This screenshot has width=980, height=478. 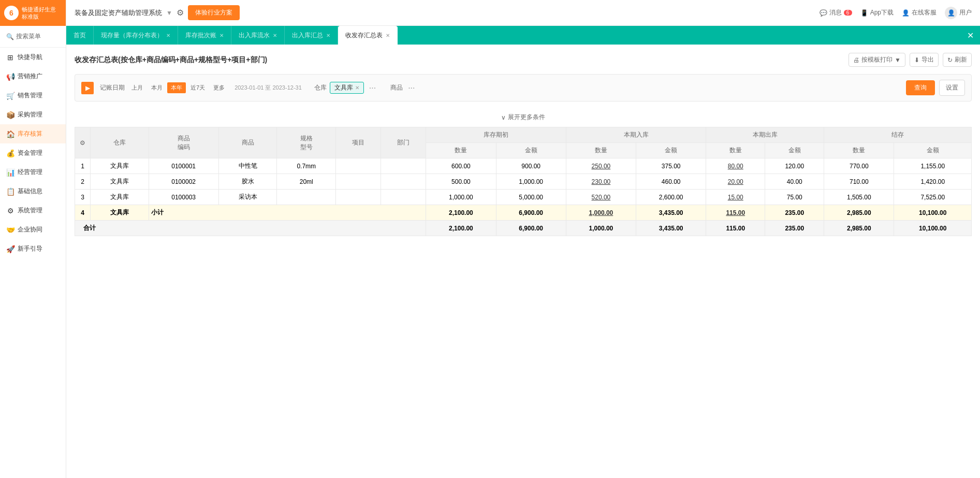 I want to click on online-service-button: 👤 在线客服, so click(x=919, y=12).